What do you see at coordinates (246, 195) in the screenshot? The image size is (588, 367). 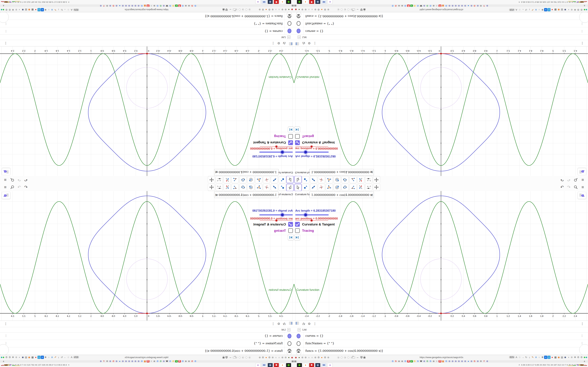 I see `function-input: 1.000000000000 + cos(4.000000000000 x) ▼` at bounding box center [246, 195].